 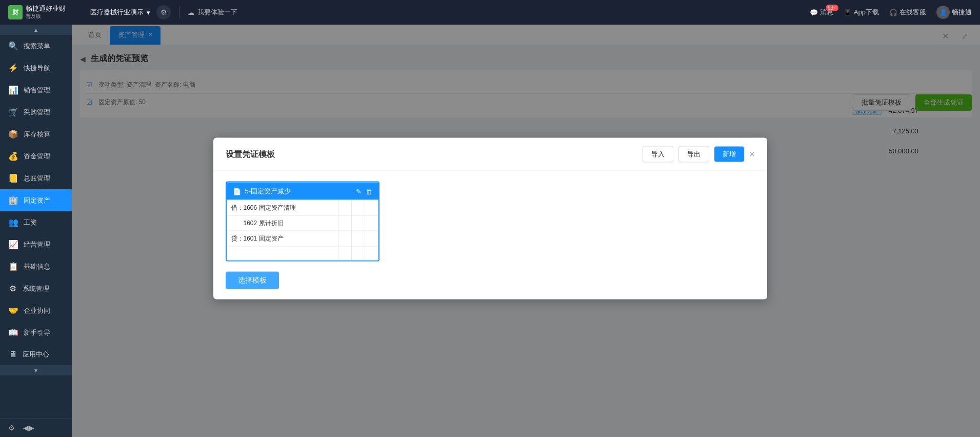 I want to click on template-table-row, so click(x=303, y=253).